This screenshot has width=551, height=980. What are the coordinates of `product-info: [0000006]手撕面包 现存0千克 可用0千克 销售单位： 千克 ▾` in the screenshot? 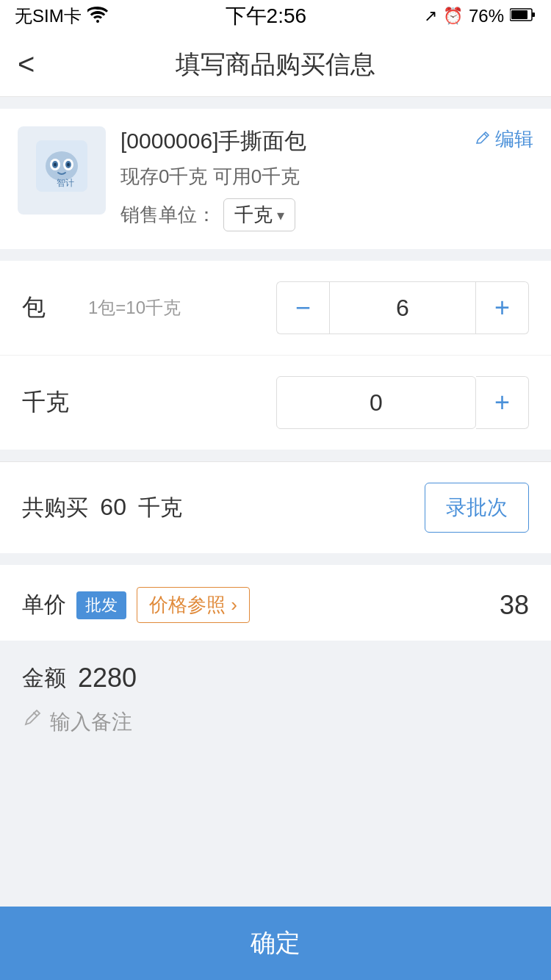 It's located at (327, 179).